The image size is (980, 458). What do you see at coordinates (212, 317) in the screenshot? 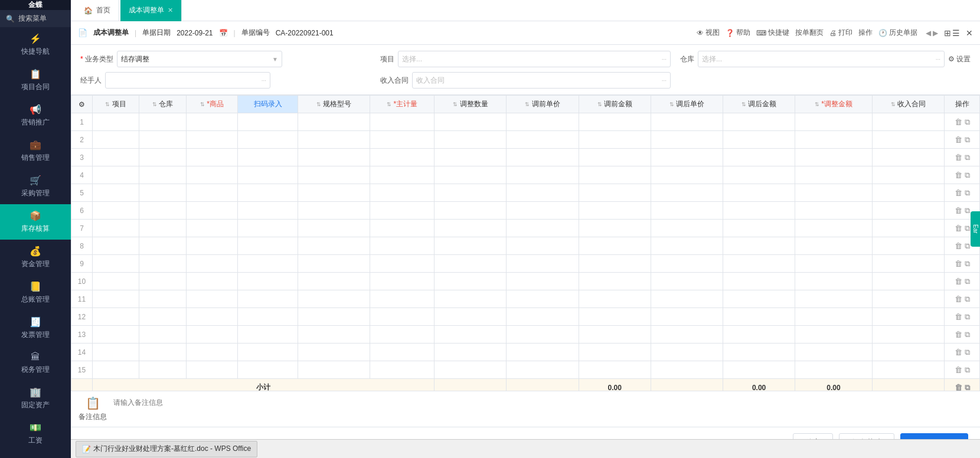
I see `row-12-product` at bounding box center [212, 317].